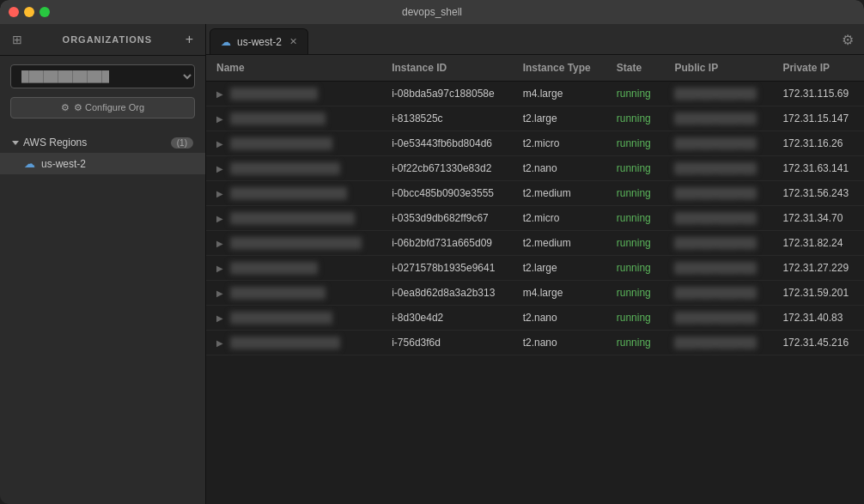 This screenshot has width=864, height=504. Describe the element at coordinates (107, 39) in the screenshot. I see `sidebar-title: ORGANIZATIONS` at that location.